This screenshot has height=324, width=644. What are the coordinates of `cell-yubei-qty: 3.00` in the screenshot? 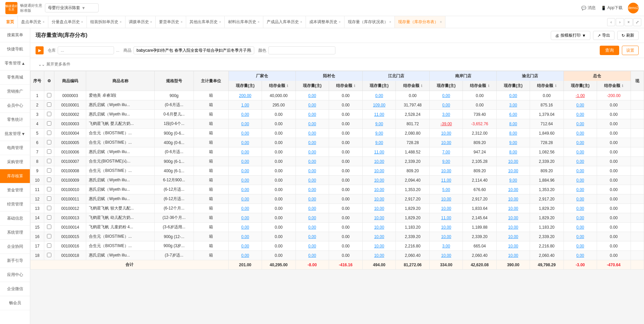 It's located at (513, 105).